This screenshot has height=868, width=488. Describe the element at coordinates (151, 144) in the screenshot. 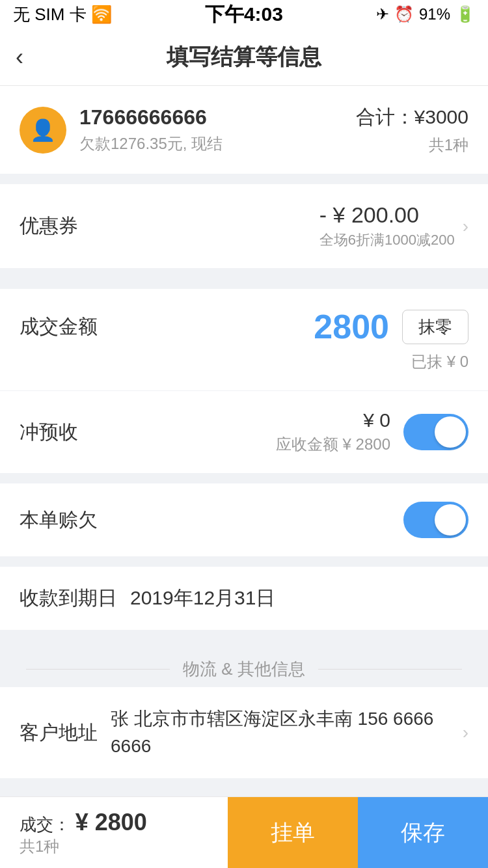

I see `customer-debt: 欠款1276.35元, 现结` at that location.